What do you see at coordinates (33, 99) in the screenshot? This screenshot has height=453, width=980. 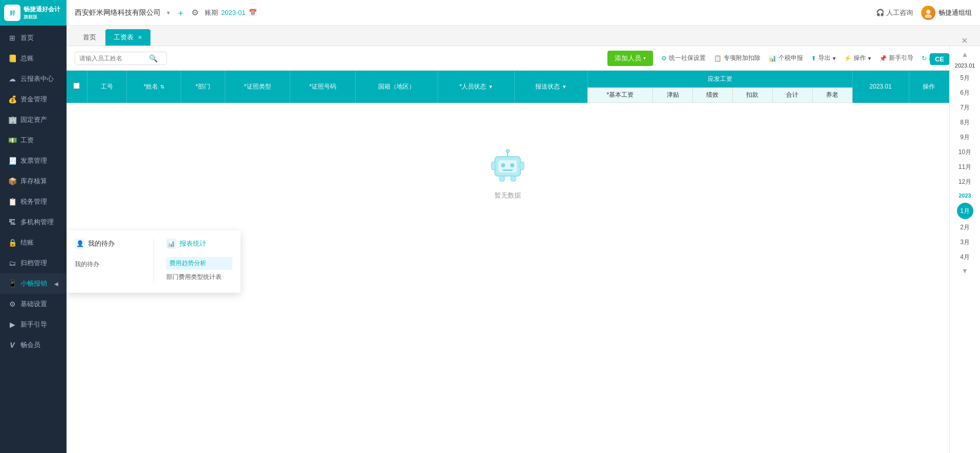 I see `sidebar-item-fund: 💰 资金管理` at bounding box center [33, 99].